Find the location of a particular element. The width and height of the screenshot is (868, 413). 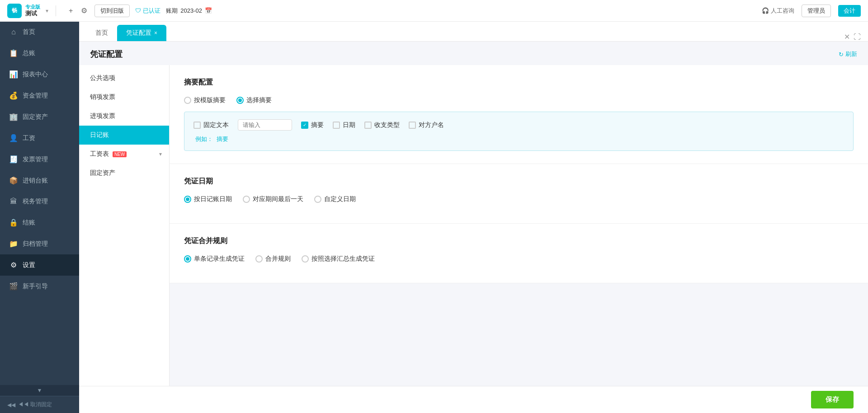

sidebar-scroll-down: ▼ is located at coordinates (40, 390).